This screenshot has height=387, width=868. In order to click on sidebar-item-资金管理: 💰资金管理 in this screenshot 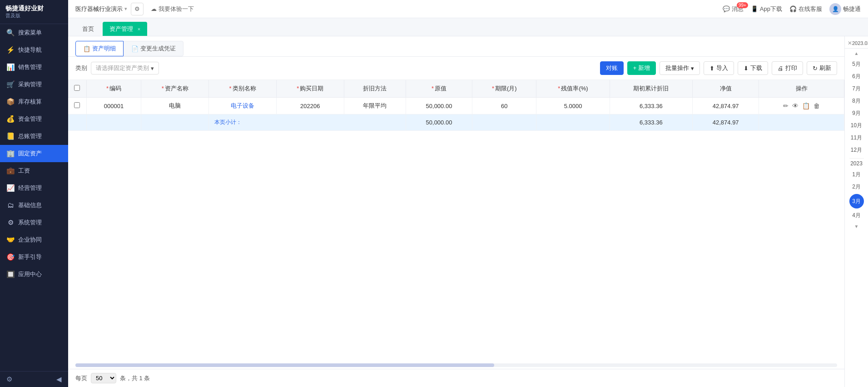, I will do `click(34, 119)`.